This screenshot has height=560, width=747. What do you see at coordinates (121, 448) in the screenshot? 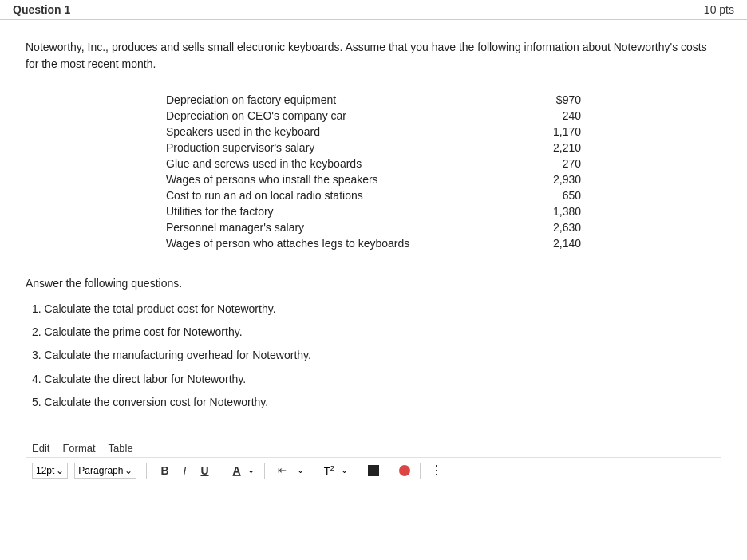
I see `table-menu: Table` at bounding box center [121, 448].